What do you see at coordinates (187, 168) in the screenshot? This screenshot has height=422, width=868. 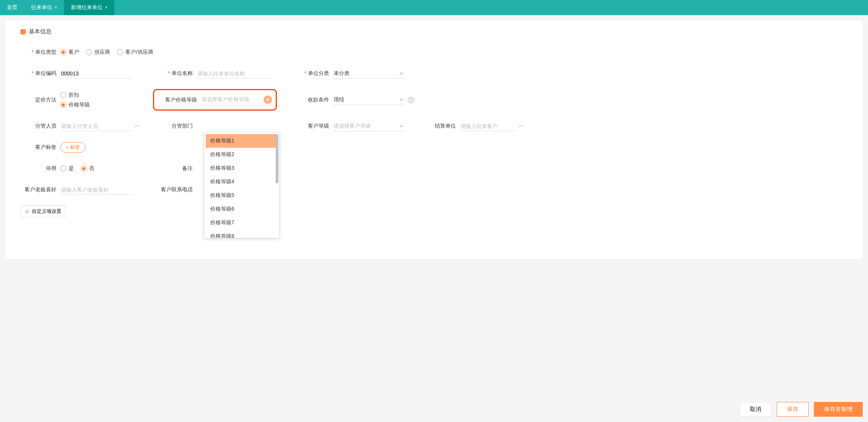 I see `remark-label: 备注` at bounding box center [187, 168].